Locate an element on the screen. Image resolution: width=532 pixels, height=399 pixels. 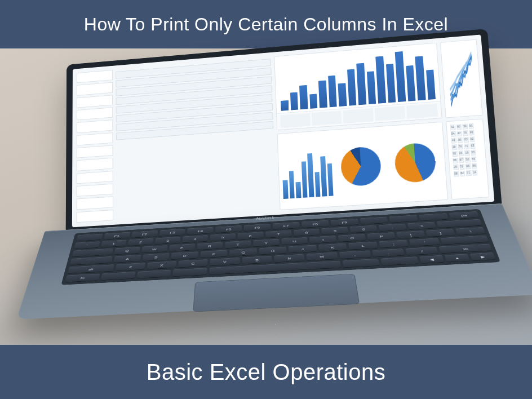
key-F: F is located at coordinates (214, 254).